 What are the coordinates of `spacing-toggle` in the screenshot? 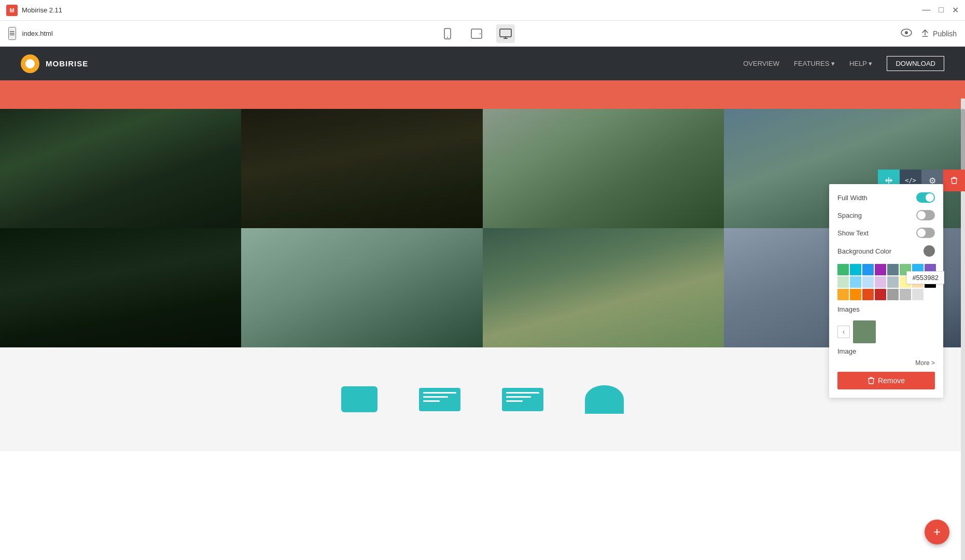 It's located at (926, 215).